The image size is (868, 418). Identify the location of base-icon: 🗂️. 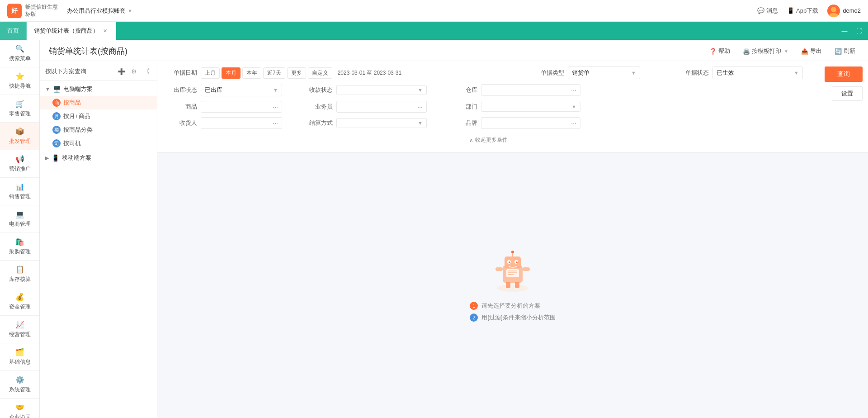
(20, 352).